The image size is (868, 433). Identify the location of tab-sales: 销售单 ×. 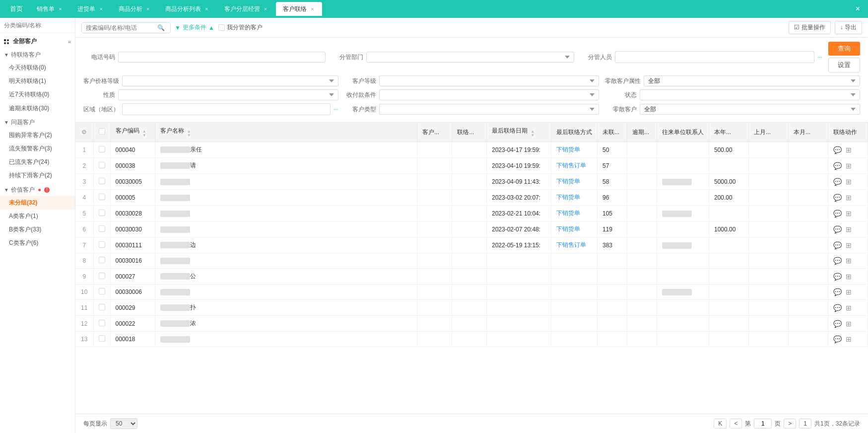
(50, 9).